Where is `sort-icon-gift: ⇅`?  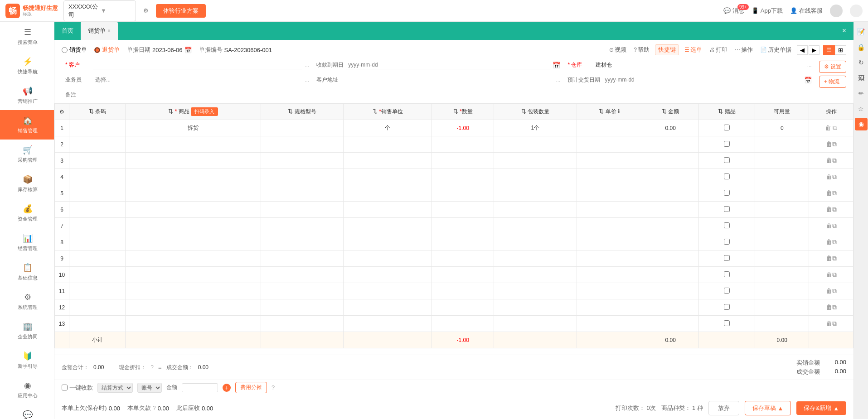
sort-icon-gift: ⇅ is located at coordinates (721, 111).